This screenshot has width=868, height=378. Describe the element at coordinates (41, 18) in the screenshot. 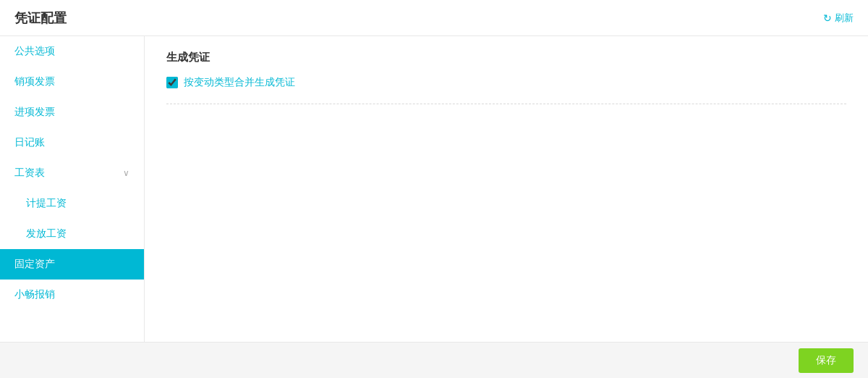

I see `page-title: 凭证配置` at that location.